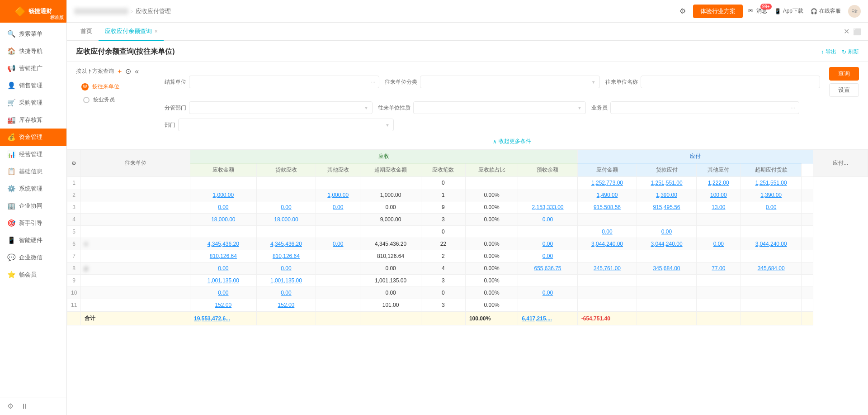 The width and height of the screenshot is (868, 415). I want to click on tab-ar-ap: 应收应付余额查询 ×, so click(131, 32).